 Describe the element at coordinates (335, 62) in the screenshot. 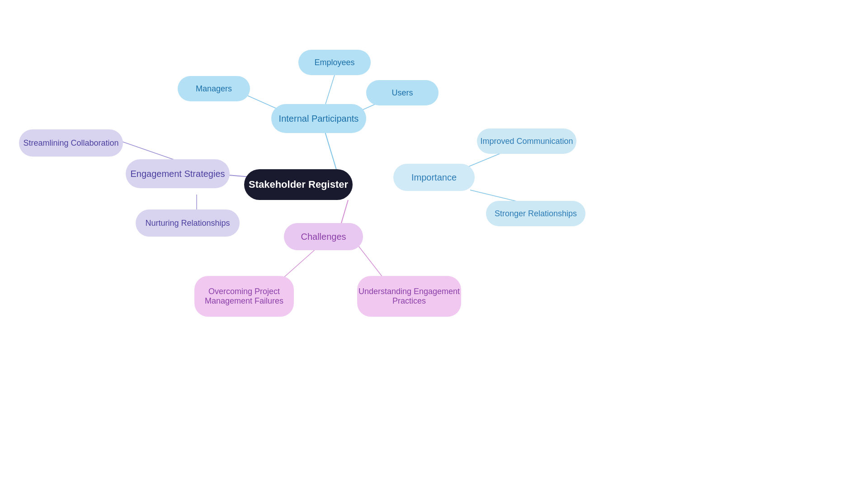

I see `employees-node: Employees` at that location.